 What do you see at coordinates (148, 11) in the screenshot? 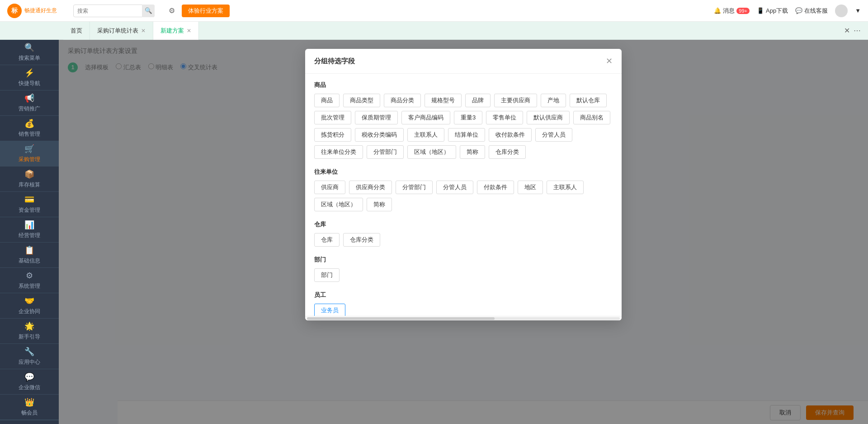
I see `search-button: 🔍` at bounding box center [148, 11].